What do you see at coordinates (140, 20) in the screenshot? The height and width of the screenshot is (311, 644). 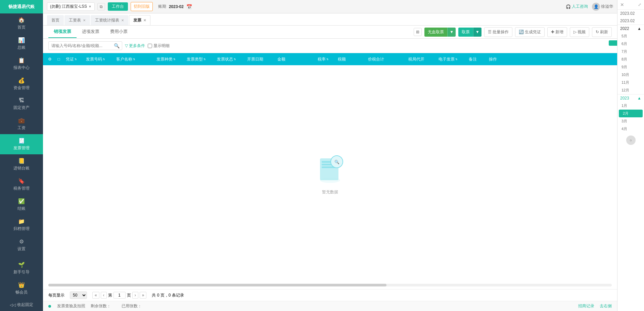 I see `tab-invoice: 发票 ✕` at bounding box center [140, 20].